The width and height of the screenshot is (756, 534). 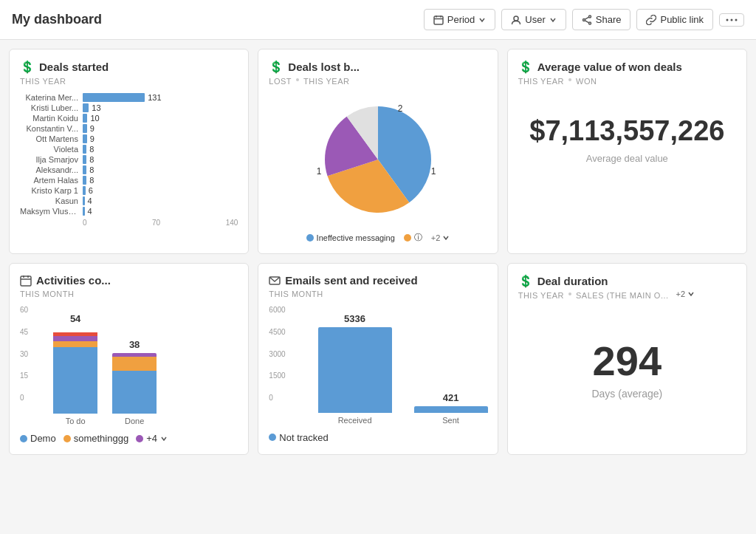 I want to click on legend-dot-orange, so click(x=408, y=238).